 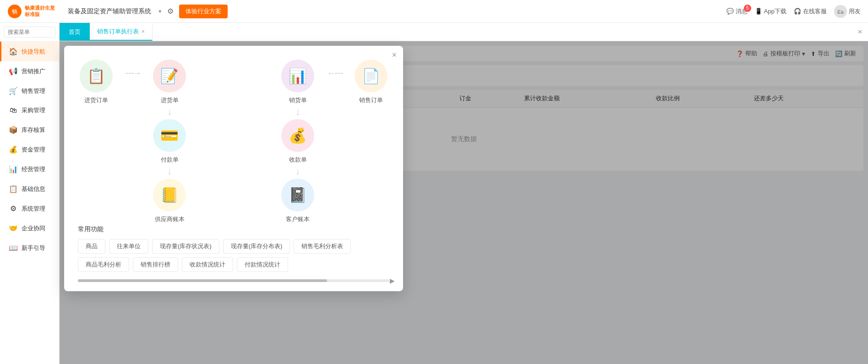 I want to click on settings-icon: ⚙, so click(x=170, y=11).